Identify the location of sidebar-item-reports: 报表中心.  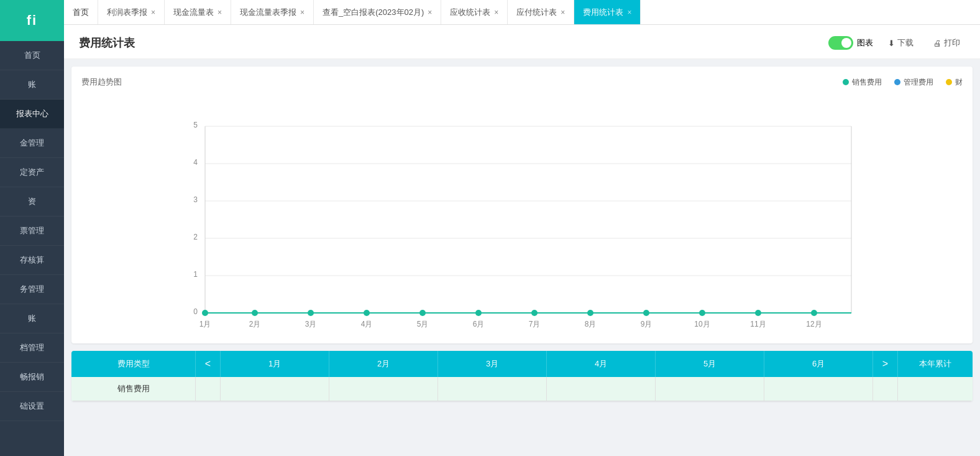
(32, 114).